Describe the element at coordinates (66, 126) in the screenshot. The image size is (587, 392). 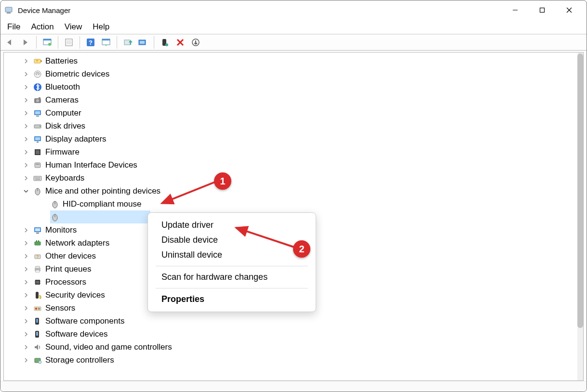
I see `tree-item-label: Disk drives` at that location.